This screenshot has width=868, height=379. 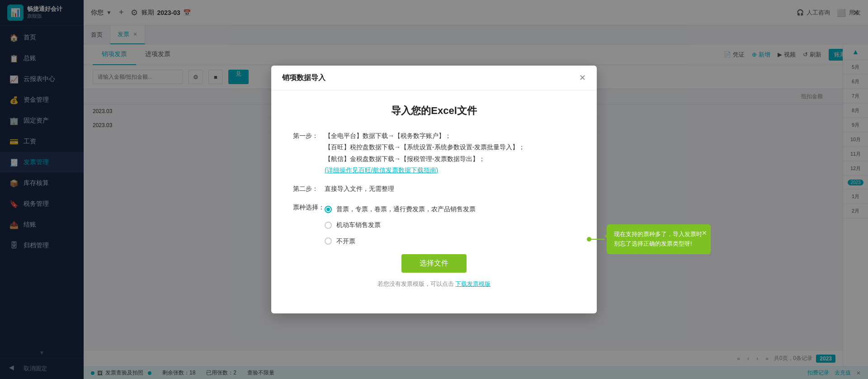 What do you see at coordinates (434, 279) in the screenshot?
I see `modal-footer: 选择文件 若您没有发票模版，可以点击 下载发票模版` at bounding box center [434, 279].